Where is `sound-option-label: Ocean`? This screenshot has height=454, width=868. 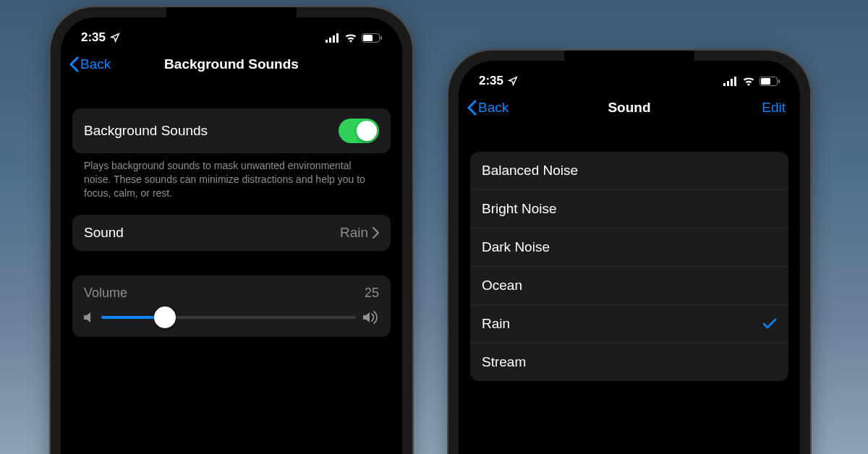 sound-option-label: Ocean is located at coordinates (502, 286).